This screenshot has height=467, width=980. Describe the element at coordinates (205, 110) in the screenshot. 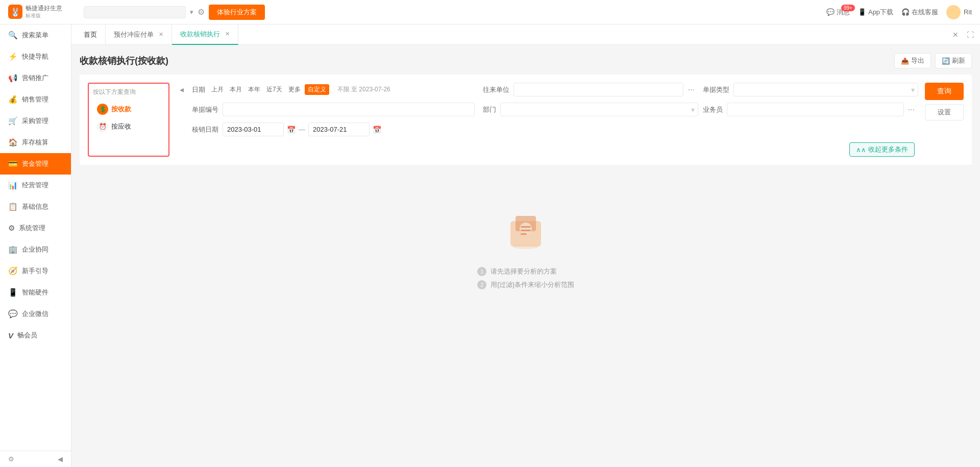

I see `doc-number-label: 单据编号` at that location.